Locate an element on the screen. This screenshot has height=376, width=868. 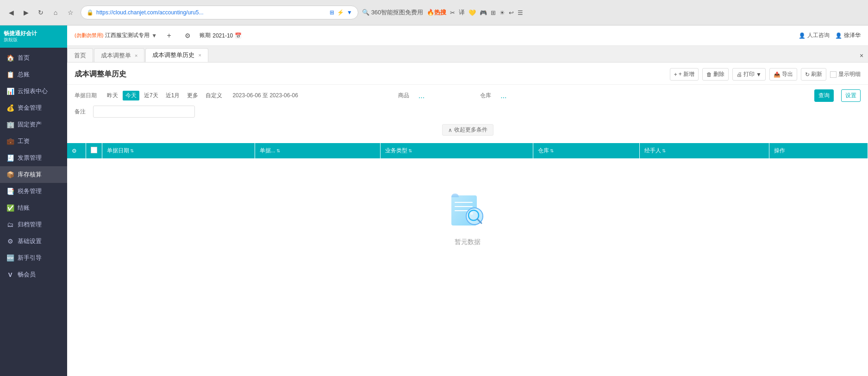
tab-home-label: 首页 is located at coordinates (80, 56).